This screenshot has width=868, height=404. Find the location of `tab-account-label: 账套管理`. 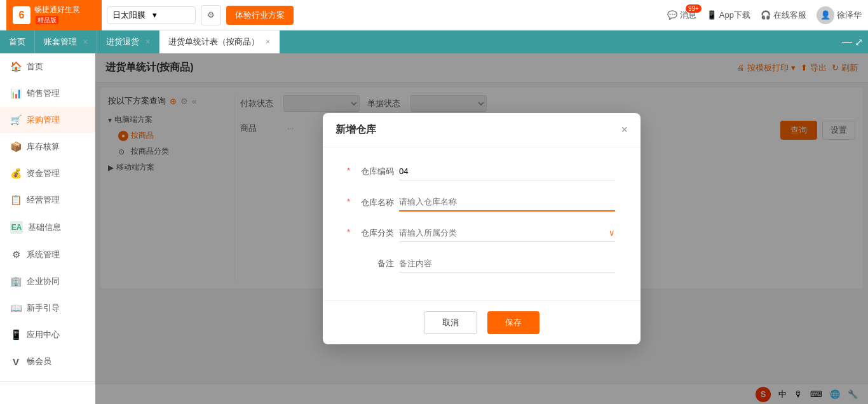

tab-account-label: 账套管理 is located at coordinates (60, 42).